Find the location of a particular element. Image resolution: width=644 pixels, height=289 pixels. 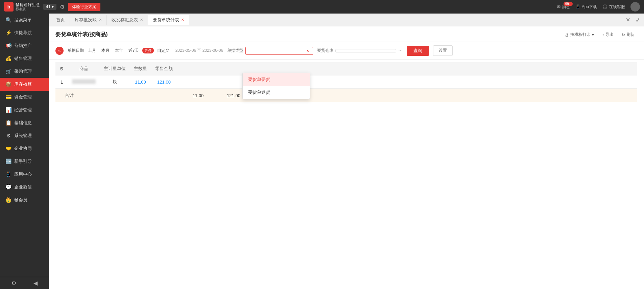

message-icon: ✉ is located at coordinates (559, 7).